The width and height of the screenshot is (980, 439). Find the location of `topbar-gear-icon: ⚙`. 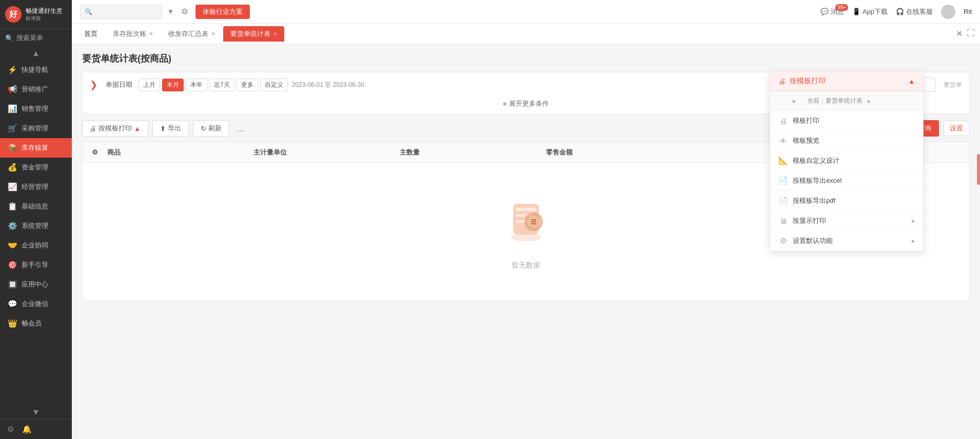

topbar-gear-icon: ⚙ is located at coordinates (185, 11).